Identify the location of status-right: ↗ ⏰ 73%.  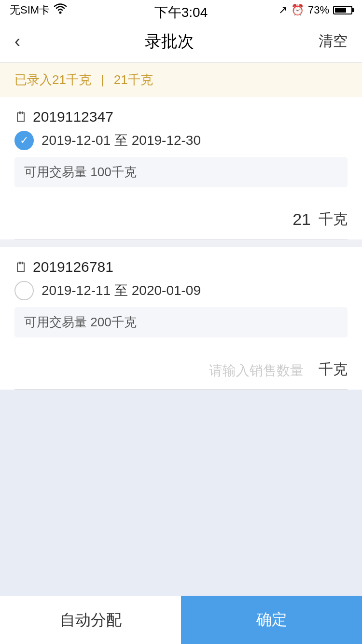
(316, 10).